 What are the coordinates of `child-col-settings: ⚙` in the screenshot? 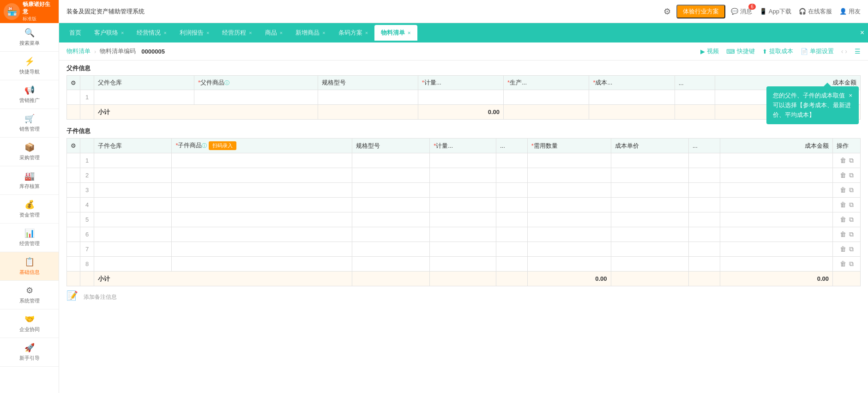 It's located at (74, 146).